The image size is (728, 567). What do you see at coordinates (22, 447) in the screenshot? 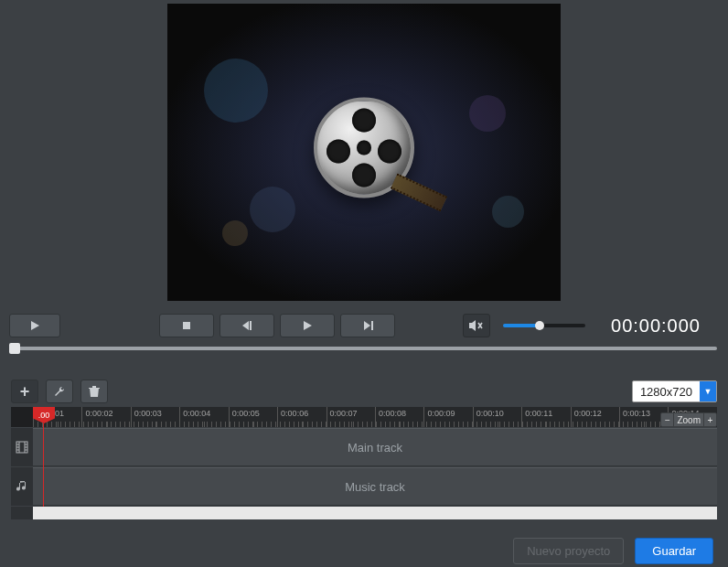
I see `film-icon` at bounding box center [22, 447].